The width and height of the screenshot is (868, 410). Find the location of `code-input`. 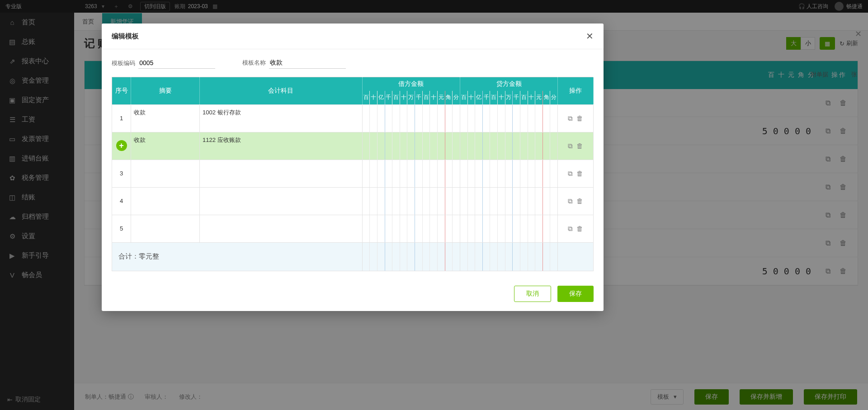

code-input is located at coordinates (177, 63).